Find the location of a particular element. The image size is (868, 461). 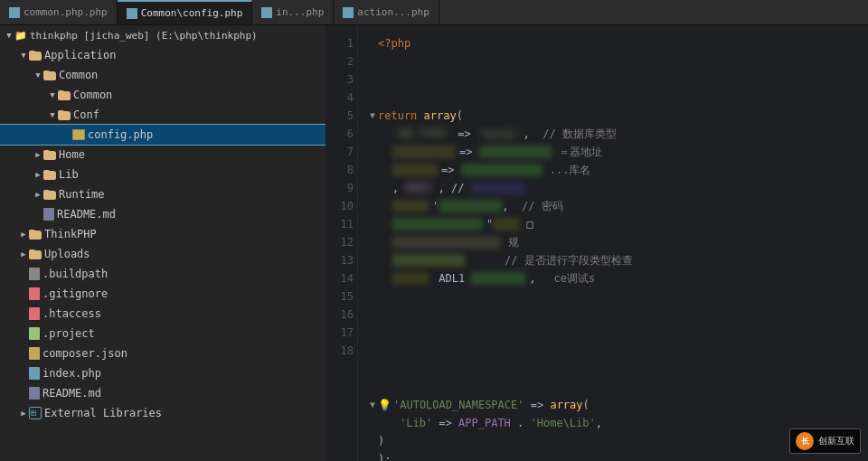

sidebar-item-gitignore: .gitignore is located at coordinates (163, 294).